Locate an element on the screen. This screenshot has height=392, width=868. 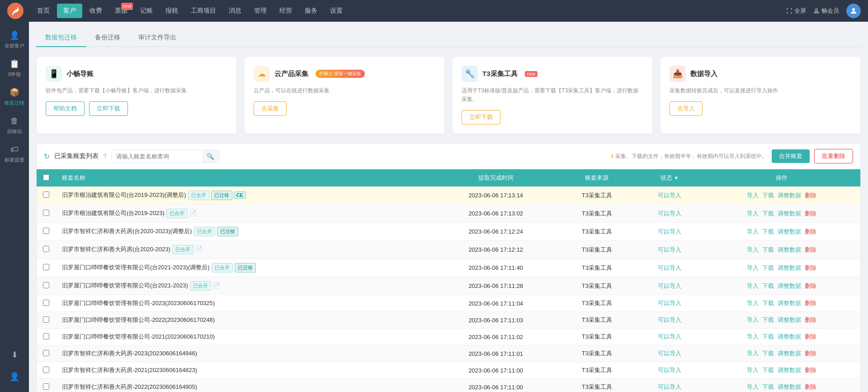
op-下载-9: 下载 is located at coordinates (768, 337).